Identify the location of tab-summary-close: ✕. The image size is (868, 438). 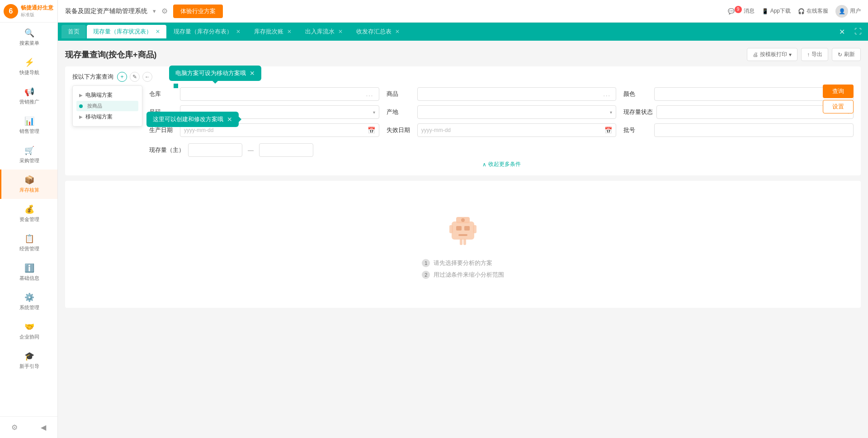
(397, 32).